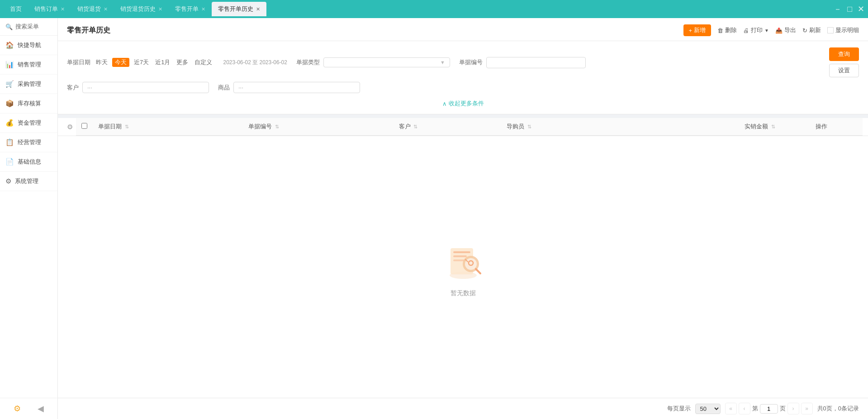 This screenshot has width=868, height=419. Describe the element at coordinates (90, 88) in the screenshot. I see `filter-customer-ellipsis: ···` at that location.